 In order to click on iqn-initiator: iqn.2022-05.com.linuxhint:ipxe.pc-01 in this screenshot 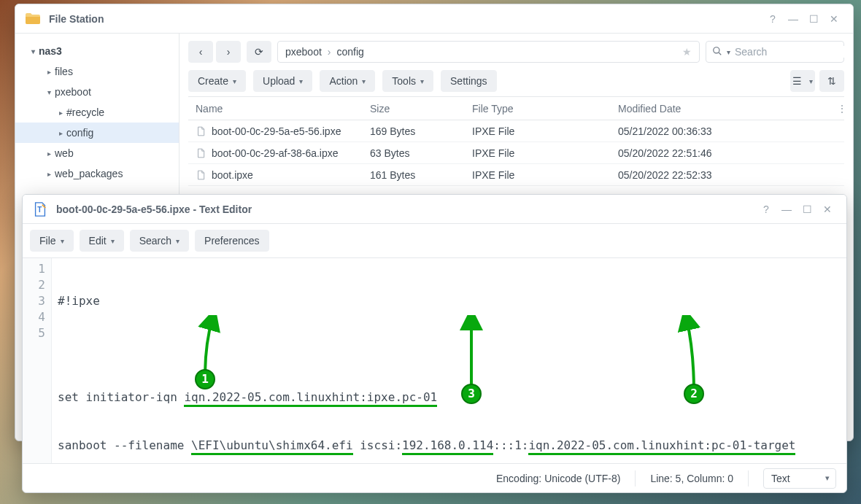, I will do `click(311, 398)`.